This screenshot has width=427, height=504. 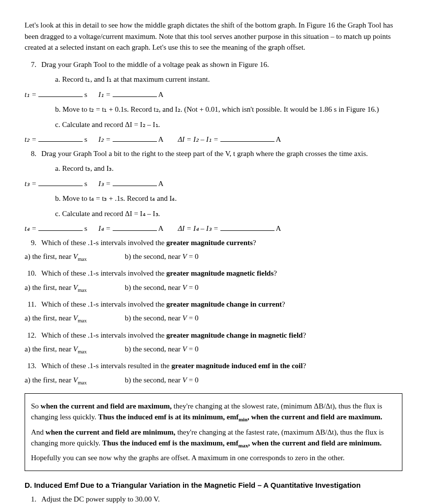 What do you see at coordinates (214, 366) in the screenshot?
I see `q13: 13.Which of these .1-s intervals resulte…` at bounding box center [214, 366].